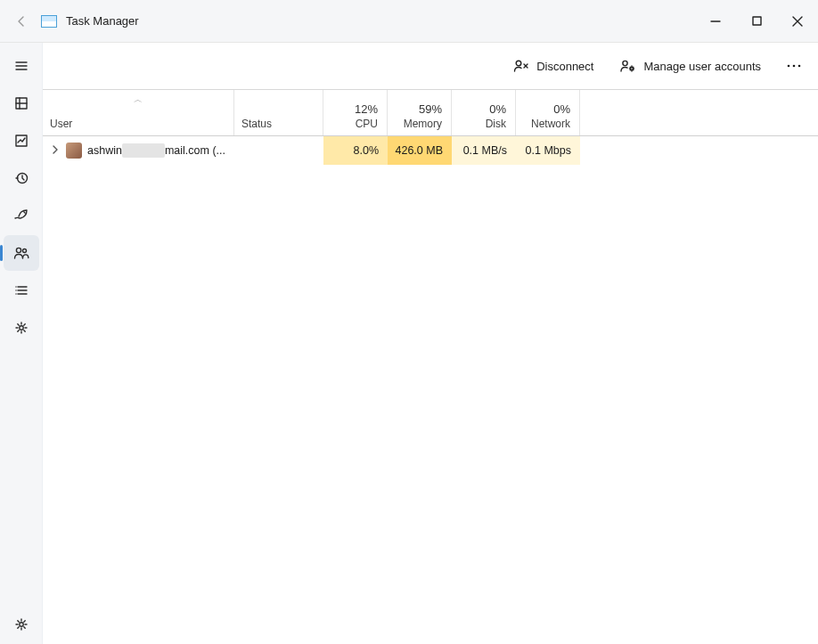  What do you see at coordinates (366, 109) in the screenshot?
I see `cpu-percent: 12%` at bounding box center [366, 109].